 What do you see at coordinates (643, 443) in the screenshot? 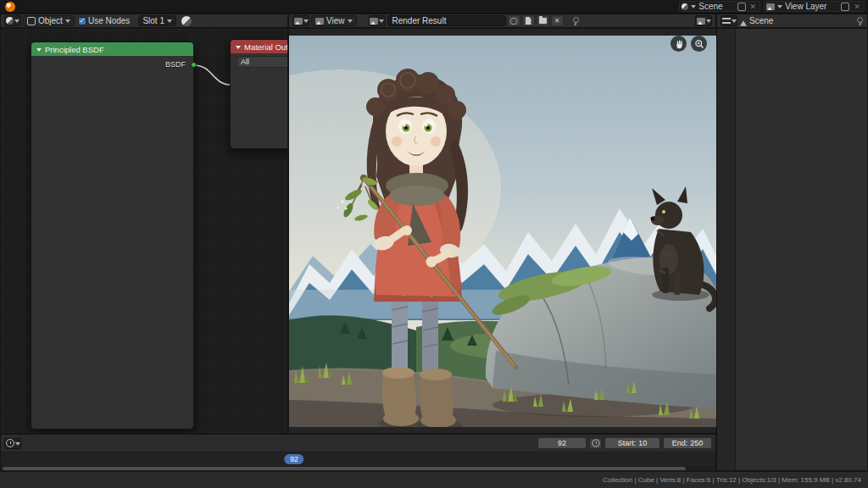
I see `start-value: 10` at bounding box center [643, 443].